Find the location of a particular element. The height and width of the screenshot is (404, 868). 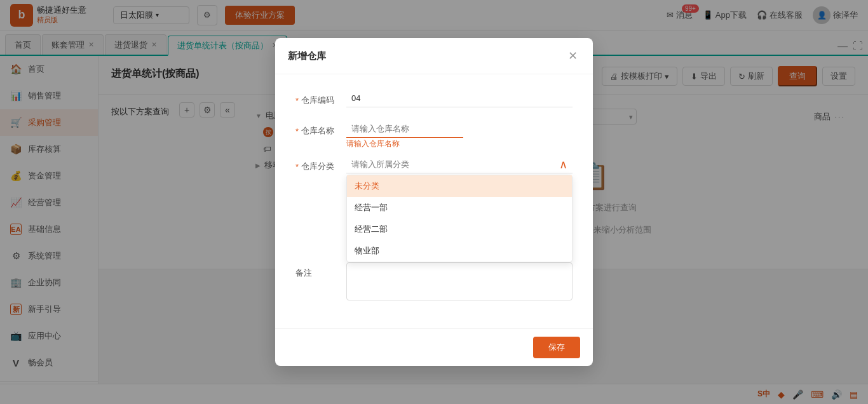

dialog-footer: 保存 is located at coordinates (434, 347).